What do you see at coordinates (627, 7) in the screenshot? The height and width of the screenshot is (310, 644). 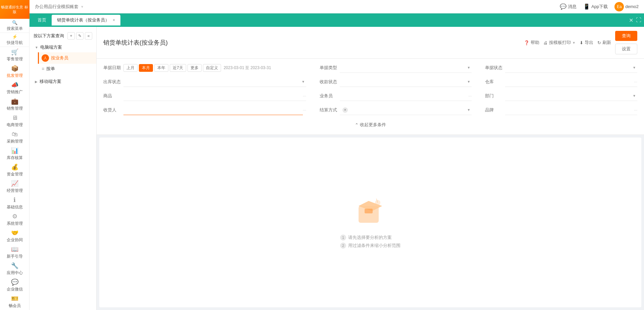 I see `user-menu: Ea demo2` at bounding box center [627, 7].